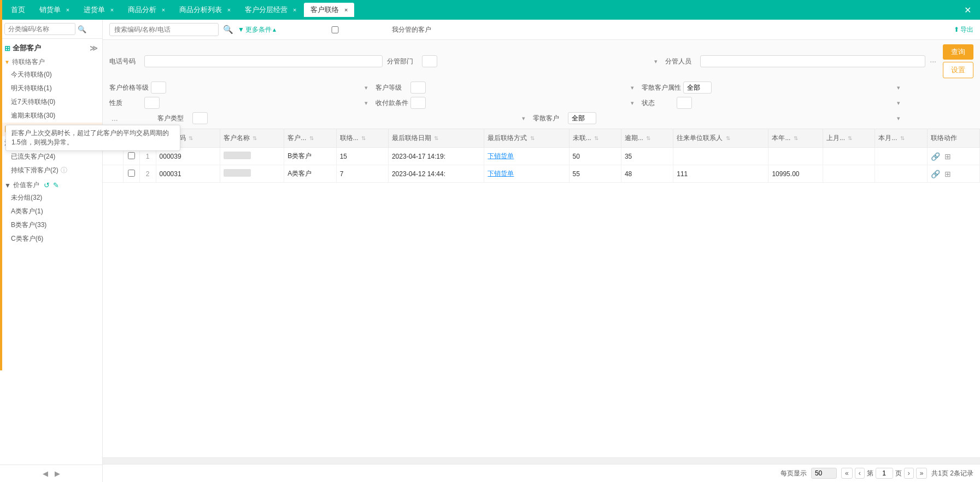 The width and height of the screenshot is (980, 482). Describe the element at coordinates (728, 138) in the screenshot. I see `history-contact-sort-icon: ⇅` at that location.